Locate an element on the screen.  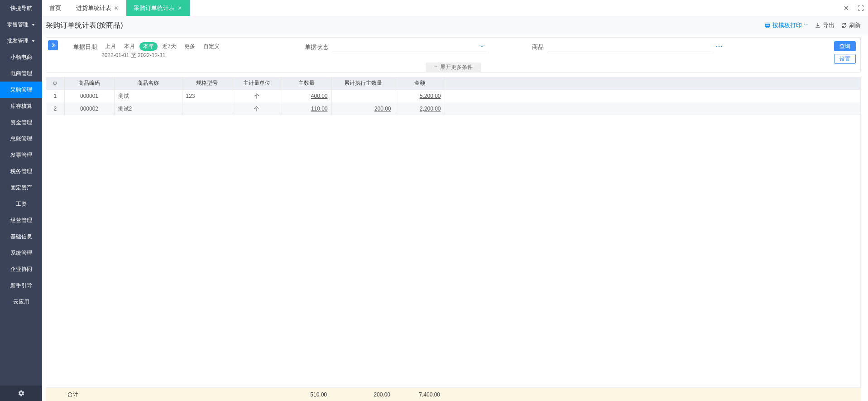
export-icon is located at coordinates (818, 25).